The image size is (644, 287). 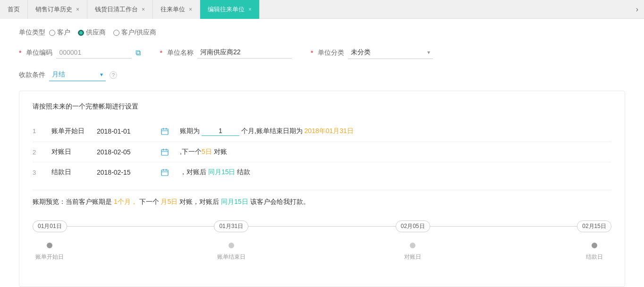 What do you see at coordinates (322, 33) in the screenshot?
I see `unit-type-row: 单位类型 客户 供应商 客户/供应商` at bounding box center [322, 33].